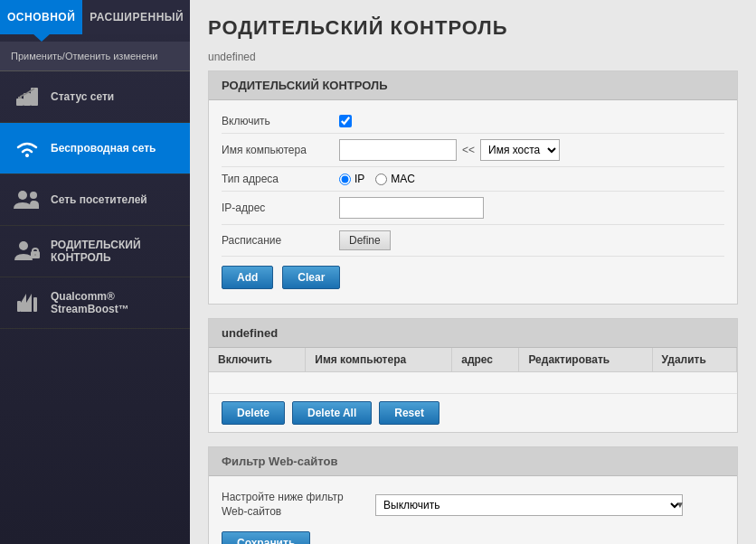 This screenshot has width=756, height=544. I want to click on panel-button-row: Add Clear, so click(473, 276).